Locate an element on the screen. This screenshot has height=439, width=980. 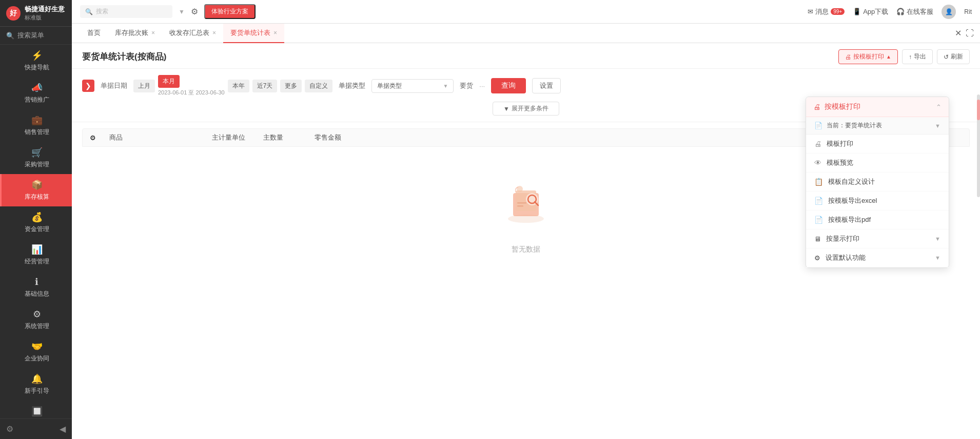
brand-name: 畅捷通好生意 is located at coordinates (45, 9).